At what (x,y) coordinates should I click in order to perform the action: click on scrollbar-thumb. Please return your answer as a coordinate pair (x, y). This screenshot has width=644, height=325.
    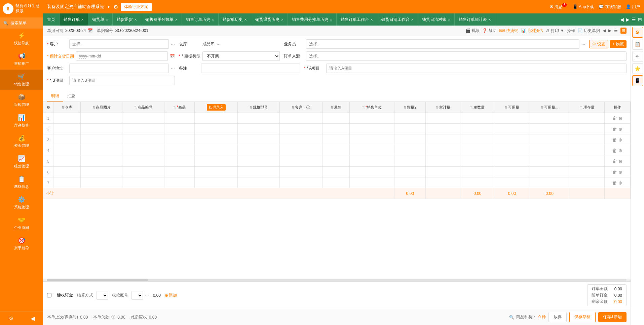
    Looking at the image, I should click on (98, 280).